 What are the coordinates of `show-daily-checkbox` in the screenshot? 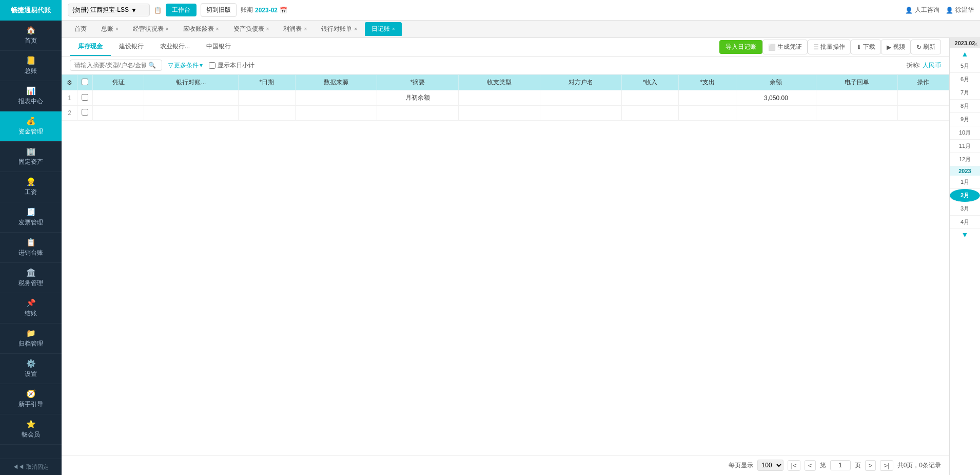 It's located at (212, 66).